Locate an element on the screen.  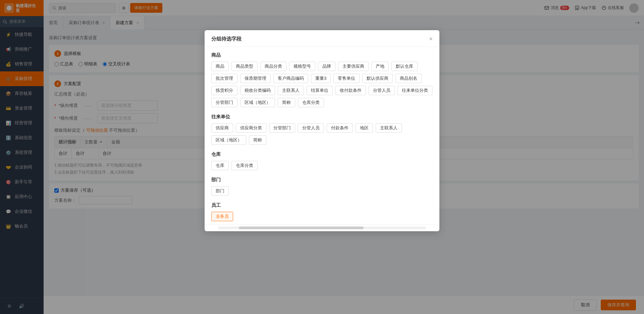
field-tag: 业务员 is located at coordinates (222, 216).